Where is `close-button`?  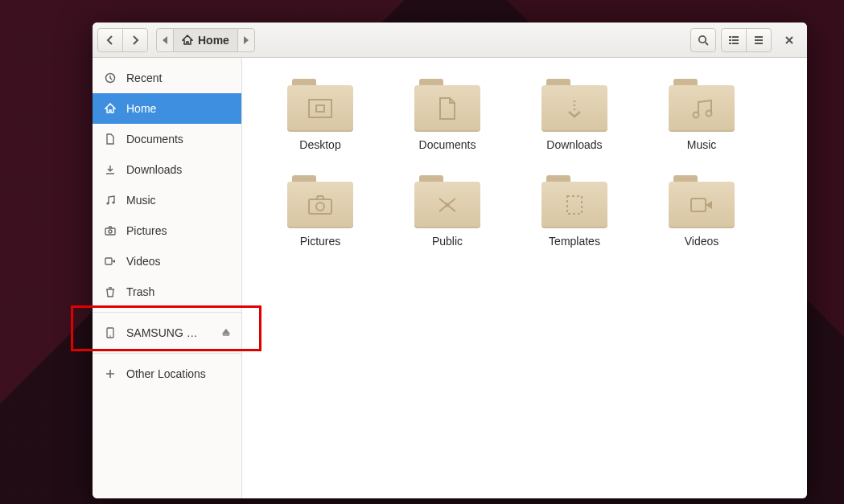 close-button is located at coordinates (789, 40).